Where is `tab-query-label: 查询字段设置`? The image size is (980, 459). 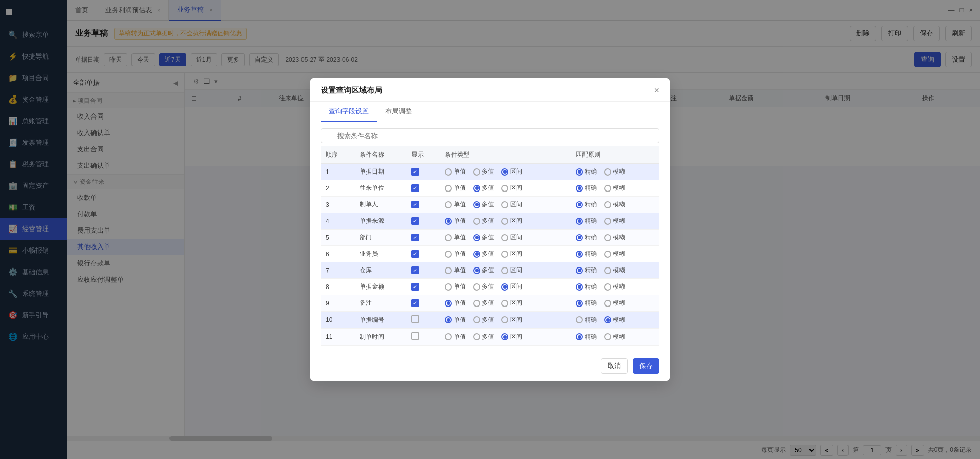
tab-query-label: 查询字段设置 is located at coordinates (349, 111).